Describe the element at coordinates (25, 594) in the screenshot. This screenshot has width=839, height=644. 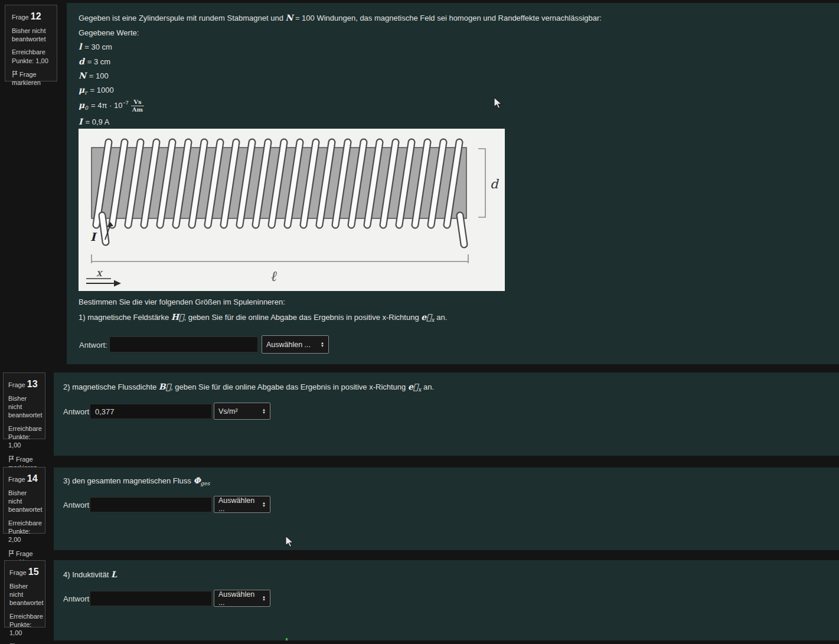
I see `question-info-box-15: Frage15 Bisher nicht beantwortet Erreich…` at that location.